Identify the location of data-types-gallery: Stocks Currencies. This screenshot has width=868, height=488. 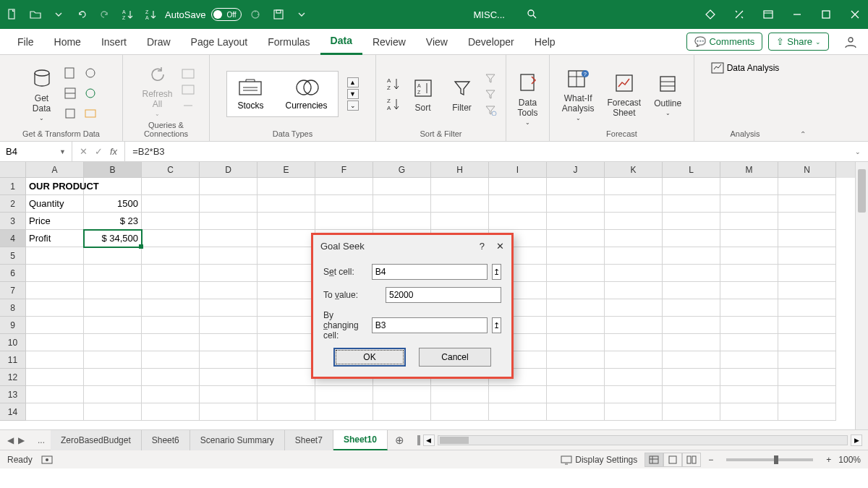
(282, 94).